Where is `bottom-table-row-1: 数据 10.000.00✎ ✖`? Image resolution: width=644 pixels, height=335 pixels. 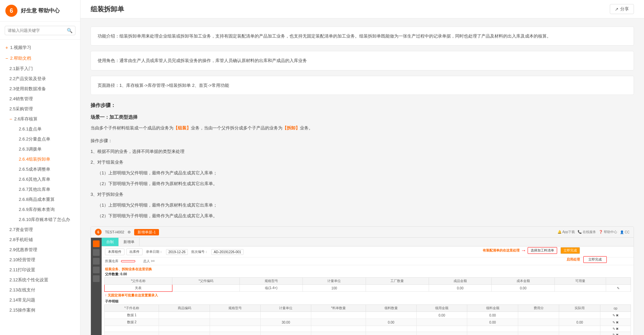
bottom-table-row-1: 数据 10.000.00✎ ✖ is located at coordinates (368, 315).